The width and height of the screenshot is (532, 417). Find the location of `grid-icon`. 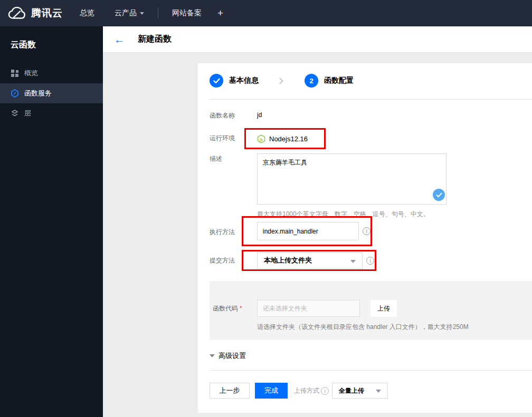

grid-icon is located at coordinates (15, 73).